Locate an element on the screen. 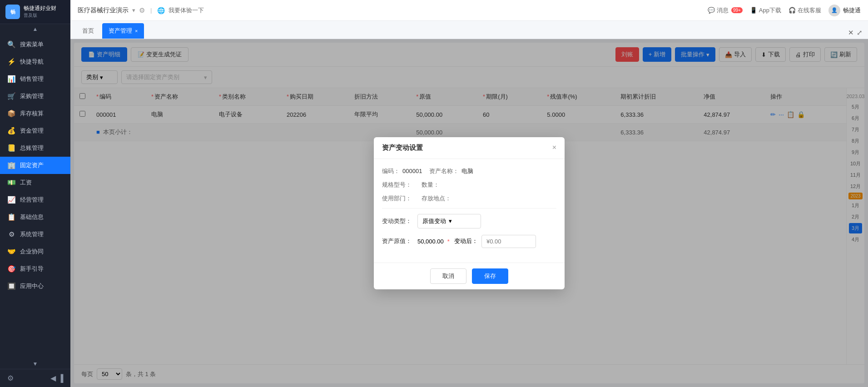  modal-change-type-select: 原值变动 ▾ is located at coordinates (449, 221).